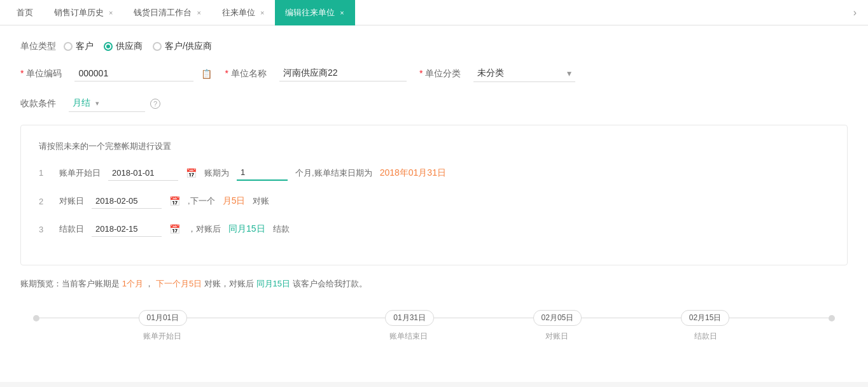 Image resolution: width=868 pixels, height=387 pixels. Describe the element at coordinates (90, 103) in the screenshot. I see `payment-term-field: 收款条件 月结 ▾ ?` at that location.